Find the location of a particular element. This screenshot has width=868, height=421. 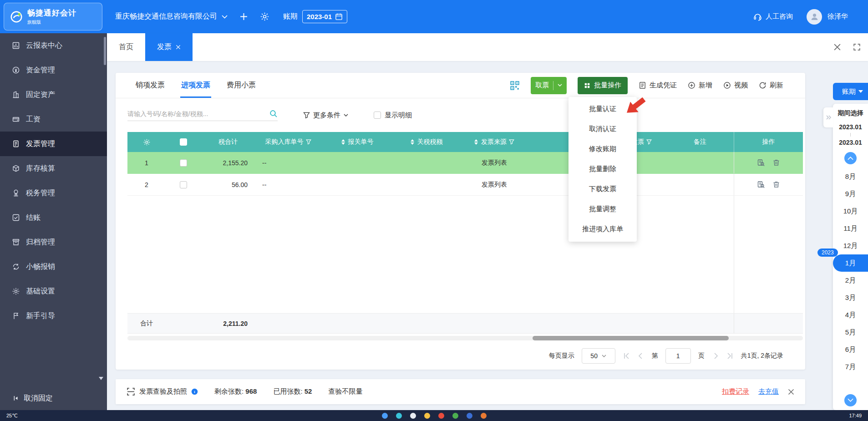

month-item: 8月 is located at coordinates (850, 177).